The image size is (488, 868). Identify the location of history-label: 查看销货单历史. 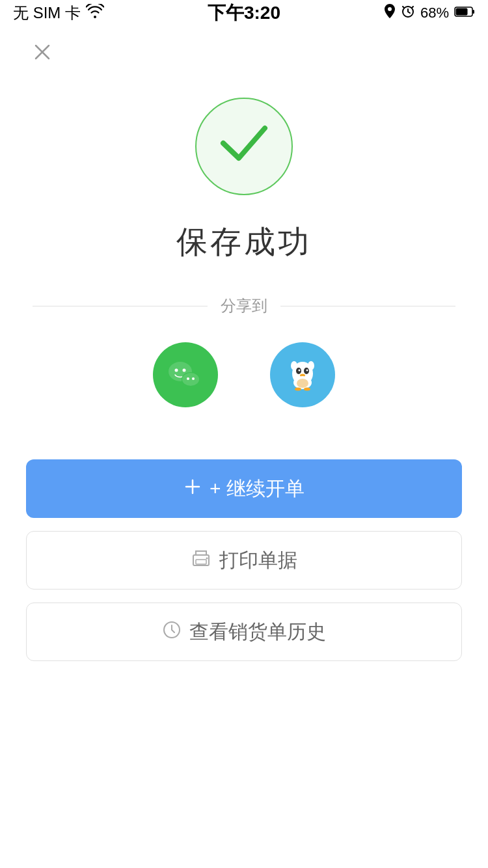
(258, 632).